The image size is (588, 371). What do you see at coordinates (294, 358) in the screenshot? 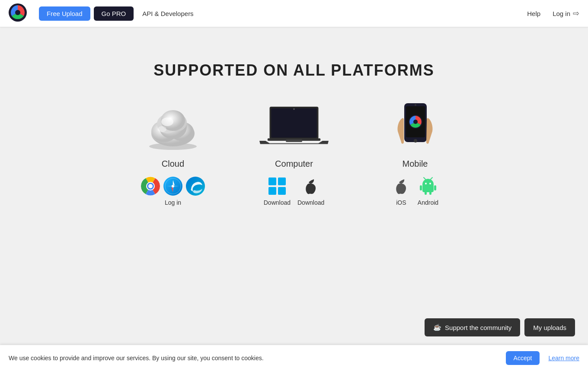
I see `cookie-banner: We use cookies to provide and improve ou…` at bounding box center [294, 358].